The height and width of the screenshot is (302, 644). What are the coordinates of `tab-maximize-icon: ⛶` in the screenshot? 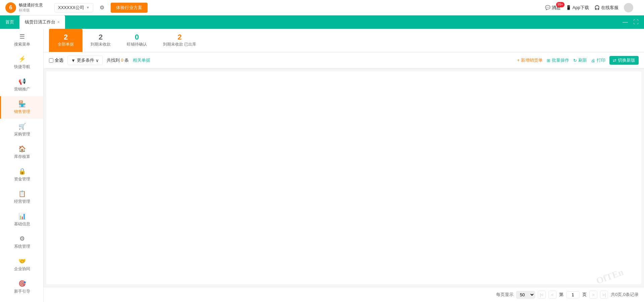 It's located at (636, 22).